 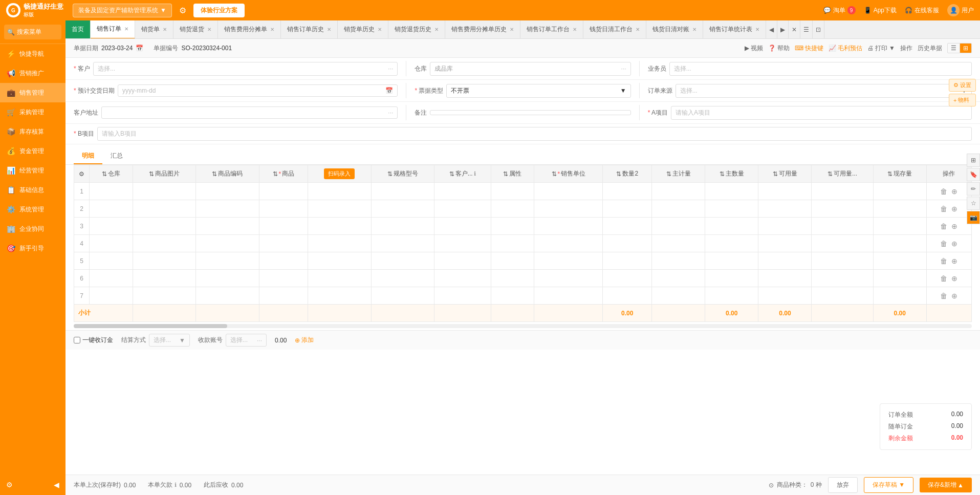 I want to click on tab-sales-refund-history: 销货退货历史 ✕, so click(x=417, y=30).